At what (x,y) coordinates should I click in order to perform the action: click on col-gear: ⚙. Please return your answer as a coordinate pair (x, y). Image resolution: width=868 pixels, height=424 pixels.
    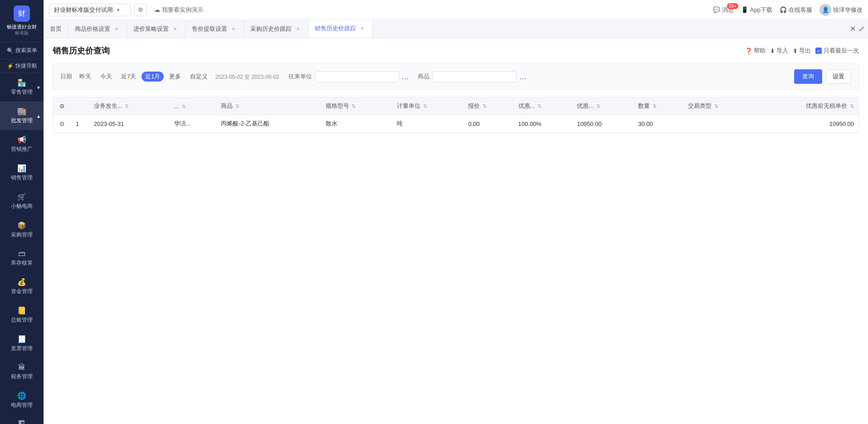
    Looking at the image, I should click on (62, 106).